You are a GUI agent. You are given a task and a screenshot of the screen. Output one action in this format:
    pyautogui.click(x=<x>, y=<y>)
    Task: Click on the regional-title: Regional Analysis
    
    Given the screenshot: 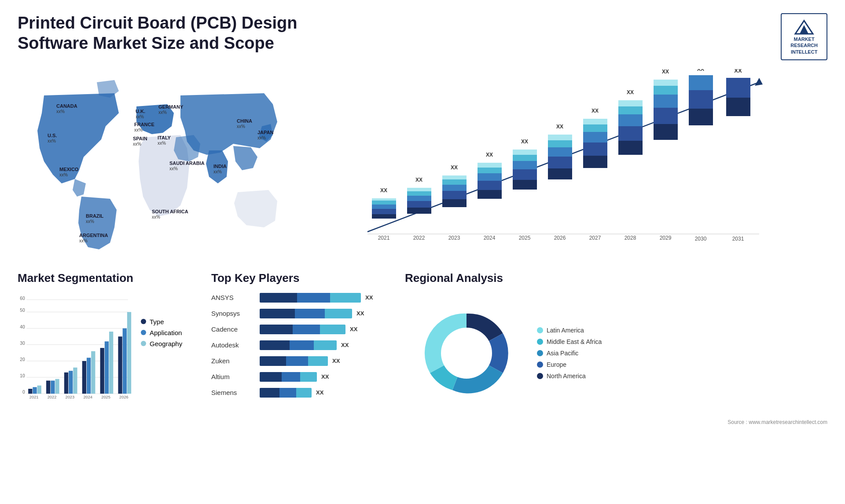 What is the action you would take?
    pyautogui.click(x=616, y=278)
    